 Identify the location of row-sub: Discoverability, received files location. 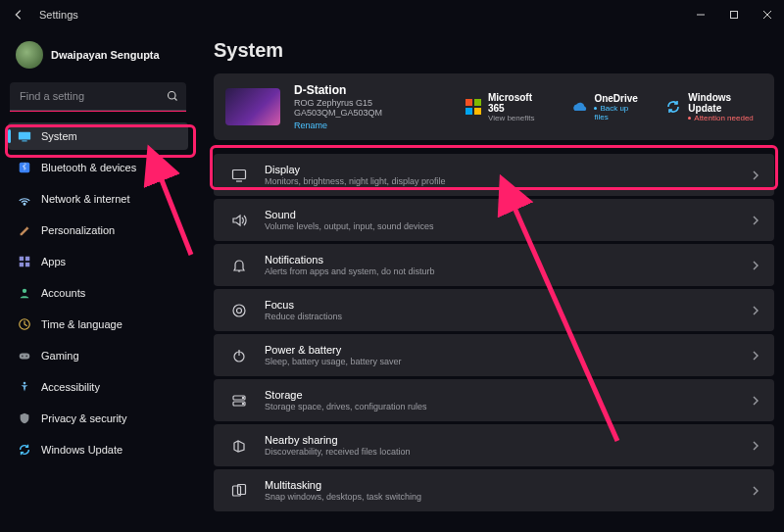
(508, 452).